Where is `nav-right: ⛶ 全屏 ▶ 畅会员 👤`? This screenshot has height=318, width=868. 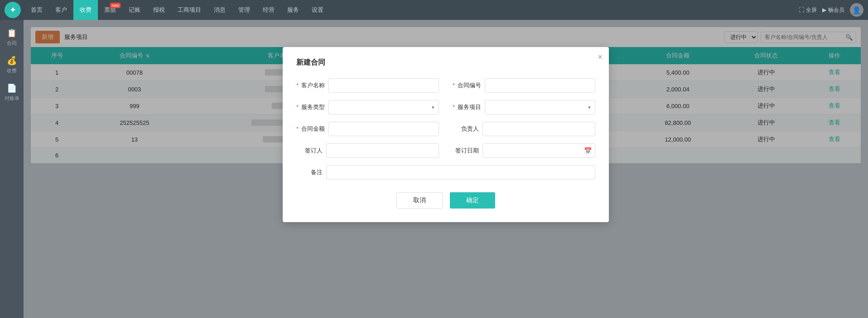
nav-right: ⛶ 全屏 ▶ 畅会员 👤 is located at coordinates (831, 10).